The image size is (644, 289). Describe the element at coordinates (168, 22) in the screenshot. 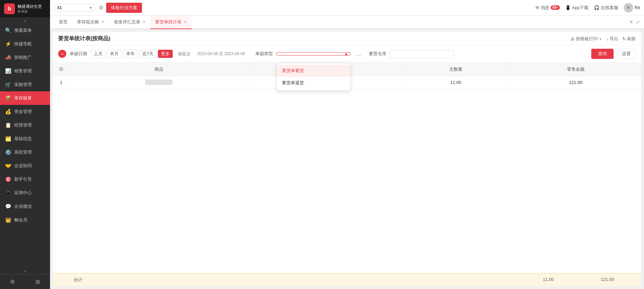

I see `tab-order-summary-label: 要货单统计表` at that location.